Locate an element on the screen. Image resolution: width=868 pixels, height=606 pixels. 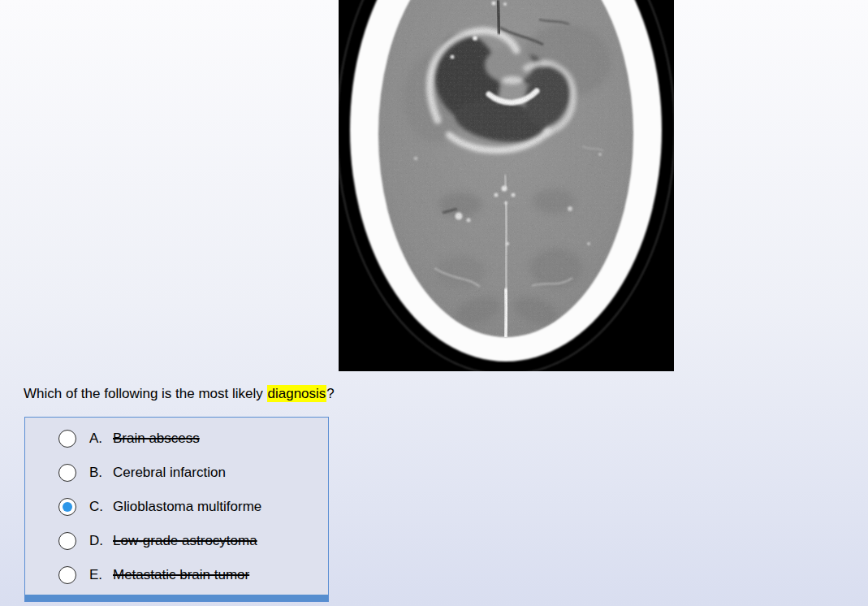
option-text: Cerebral infarction is located at coordinates (169, 473).